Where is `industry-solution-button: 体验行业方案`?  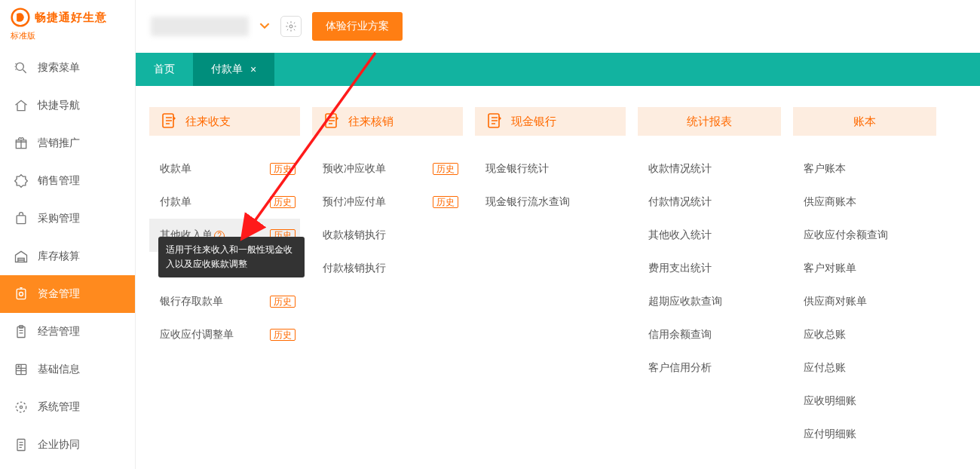 industry-solution-button: 体验行业方案 is located at coordinates (357, 26).